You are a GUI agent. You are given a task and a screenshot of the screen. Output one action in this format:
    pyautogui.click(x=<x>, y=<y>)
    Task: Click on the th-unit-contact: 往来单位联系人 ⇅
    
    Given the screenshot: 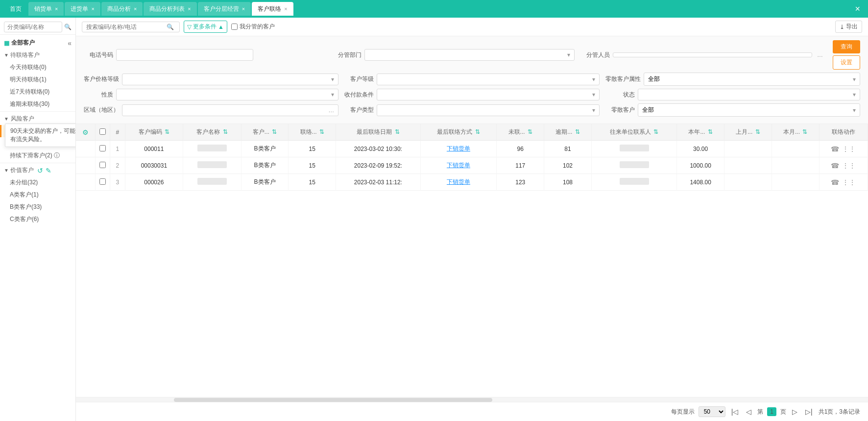 What is the action you would take?
    pyautogui.click(x=634, y=132)
    